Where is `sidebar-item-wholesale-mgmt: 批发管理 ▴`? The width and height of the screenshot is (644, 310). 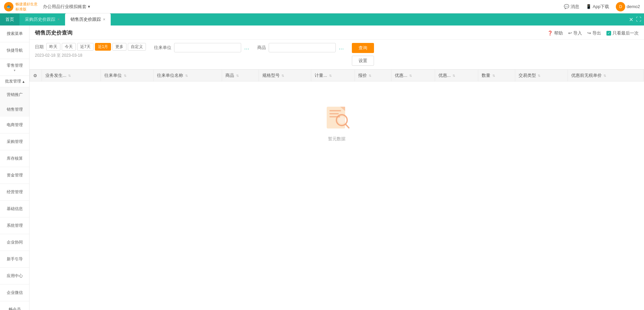 sidebar-item-wholesale-mgmt: 批发管理 ▴ is located at coordinates (15, 82).